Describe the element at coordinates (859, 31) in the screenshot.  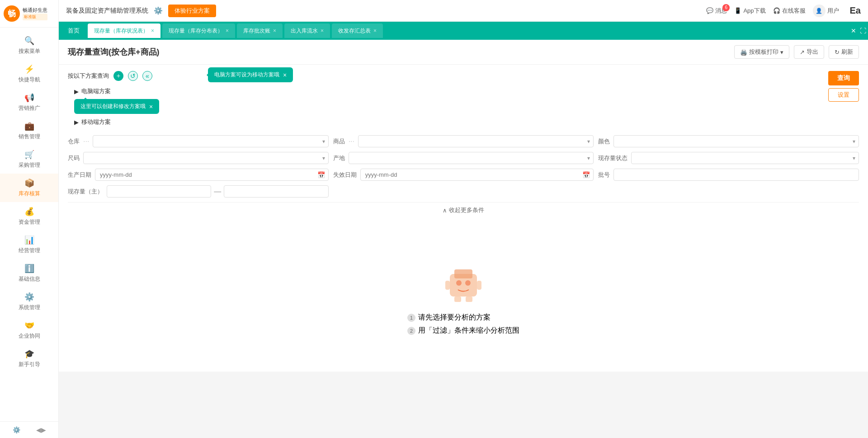
I see `tab-bar-right: ✕ ⛶` at that location.